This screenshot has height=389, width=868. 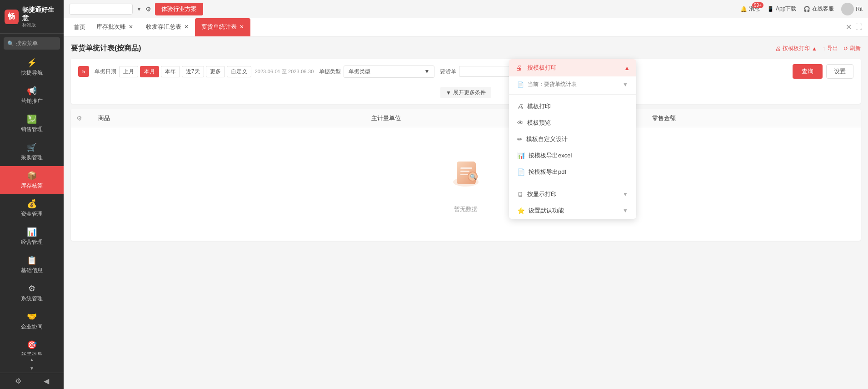 What do you see at coordinates (743, 9) in the screenshot?
I see `bell-icon: 🔔` at bounding box center [743, 9].